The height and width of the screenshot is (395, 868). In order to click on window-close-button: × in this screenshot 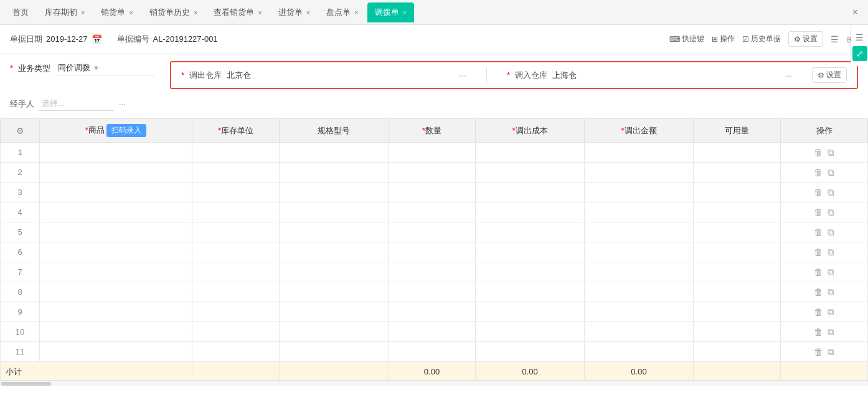, I will do `click(856, 12)`.